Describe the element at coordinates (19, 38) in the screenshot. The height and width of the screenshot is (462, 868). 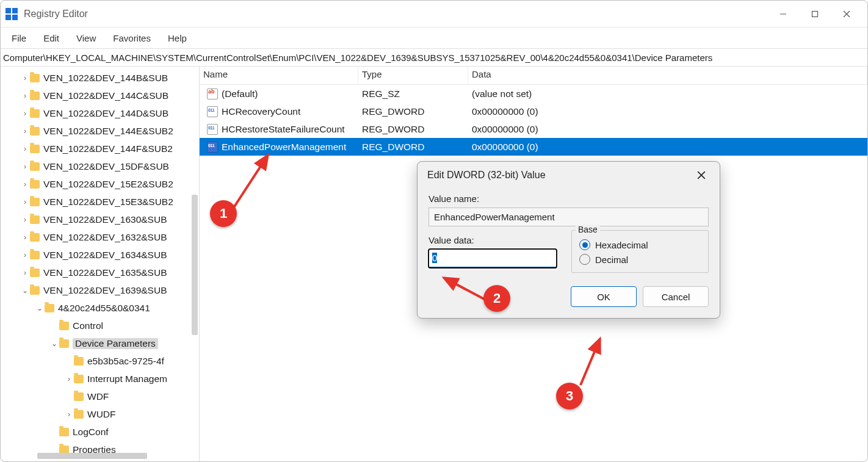
I see `menu-file: File` at that location.